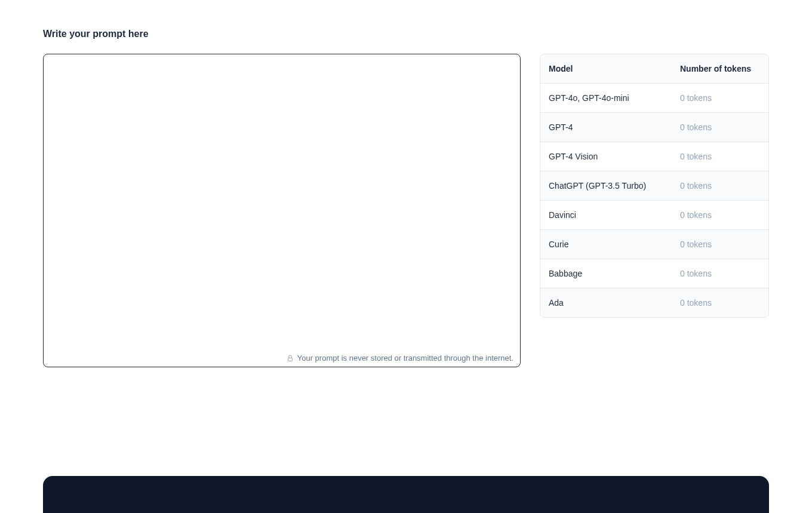 The width and height of the screenshot is (812, 513). Describe the element at coordinates (606, 303) in the screenshot. I see `model-name-cell: Ada` at that location.